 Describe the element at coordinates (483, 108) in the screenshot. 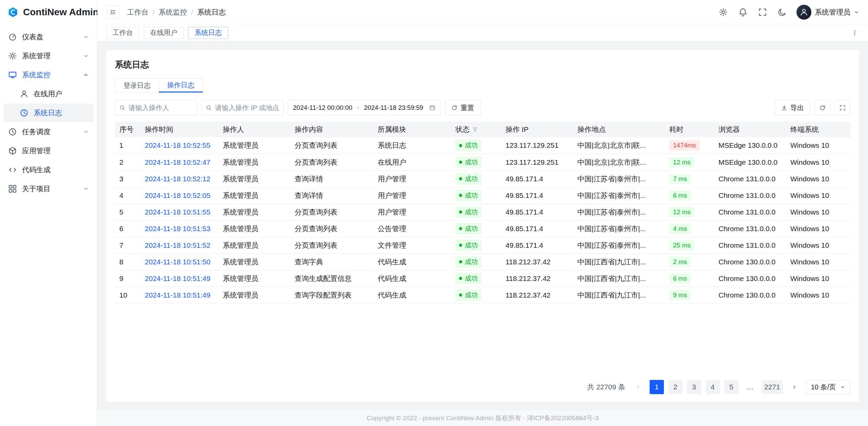

I see `filter-toolbar: 2024-11-12 00:00:00 - 2024-11-18 23:59:5…` at that location.